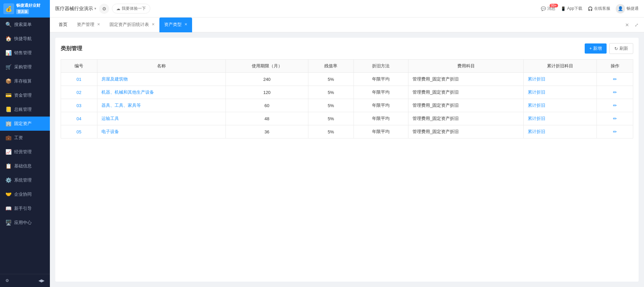  I want to click on topbar-left: 医疗器械行业演示 ▾ ⚙ ☁ 我要体验一下, so click(296, 9).